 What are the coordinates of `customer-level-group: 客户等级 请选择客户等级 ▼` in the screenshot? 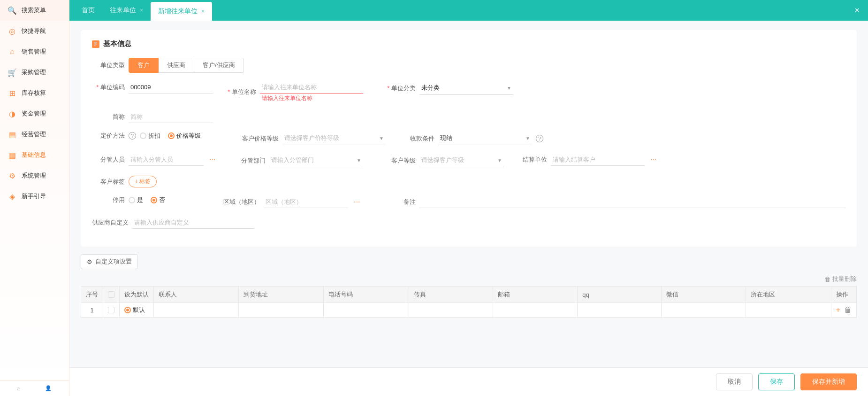 It's located at (449, 161).